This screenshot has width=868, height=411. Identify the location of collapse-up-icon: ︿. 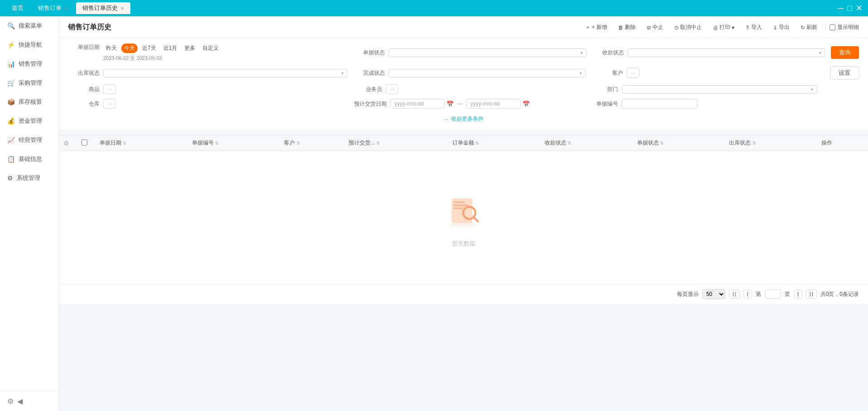
(446, 119).